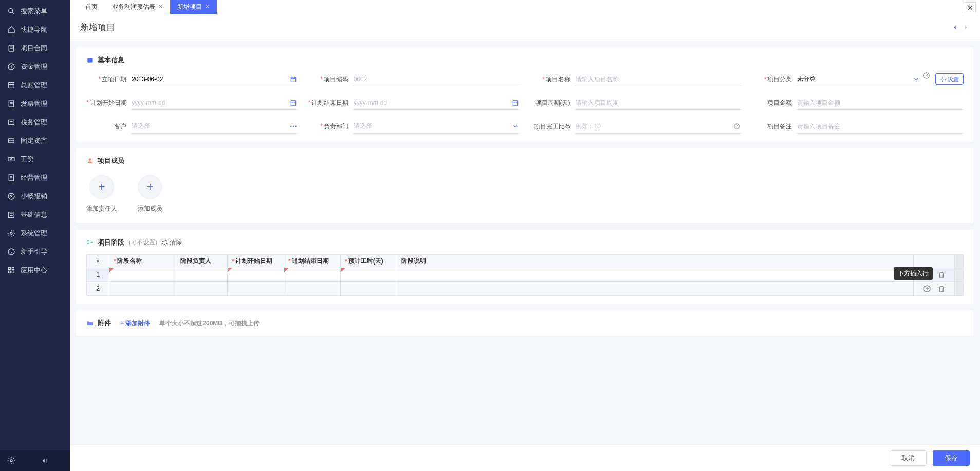 The image size is (980, 471). What do you see at coordinates (35, 270) in the screenshot?
I see `sidebar-item-apps: 应用中心` at bounding box center [35, 270].